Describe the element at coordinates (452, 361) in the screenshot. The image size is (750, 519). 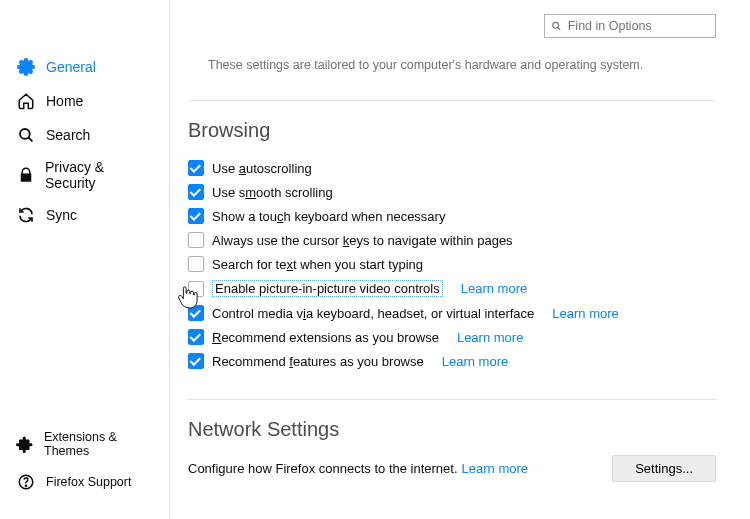
I see `option-row: Recommend features as you browseLearn mo…` at that location.